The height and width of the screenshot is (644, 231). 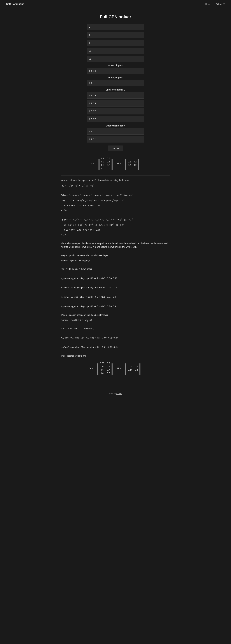 I want to click on w-updated-cell-1-1: 0.2, so click(x=136, y=370).